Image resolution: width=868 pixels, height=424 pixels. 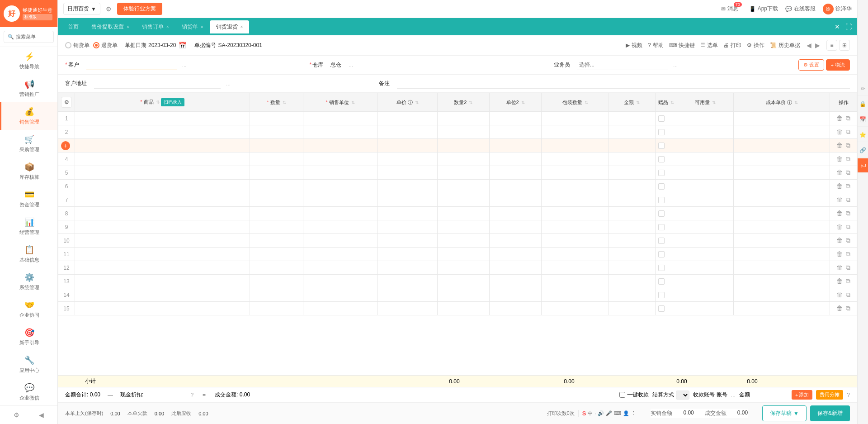 I want to click on remark-input, so click(x=623, y=83).